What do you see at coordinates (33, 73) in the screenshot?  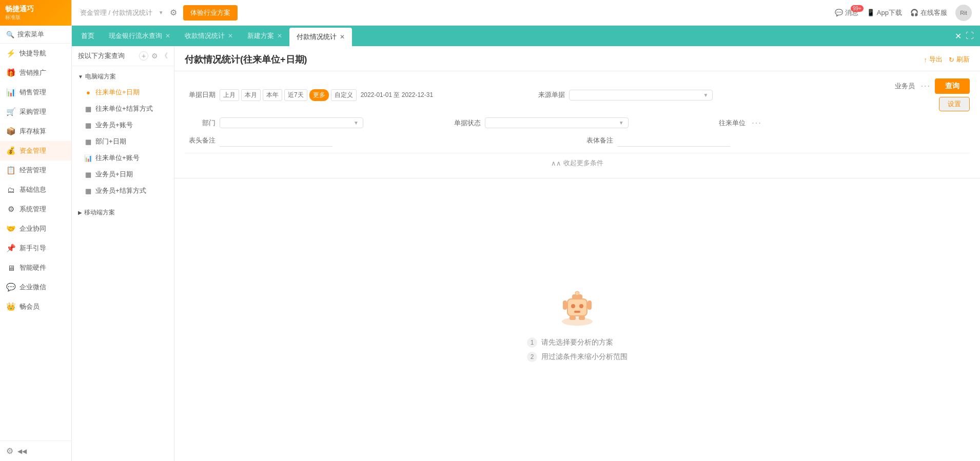 I see `sidebar-label-marketing: 营销推广` at bounding box center [33, 73].